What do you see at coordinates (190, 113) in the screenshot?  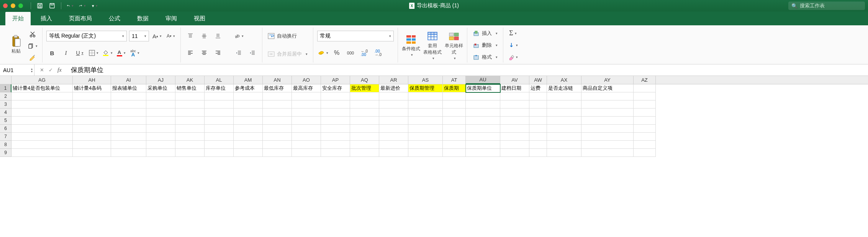 I see `cell-AK4` at bounding box center [190, 113].